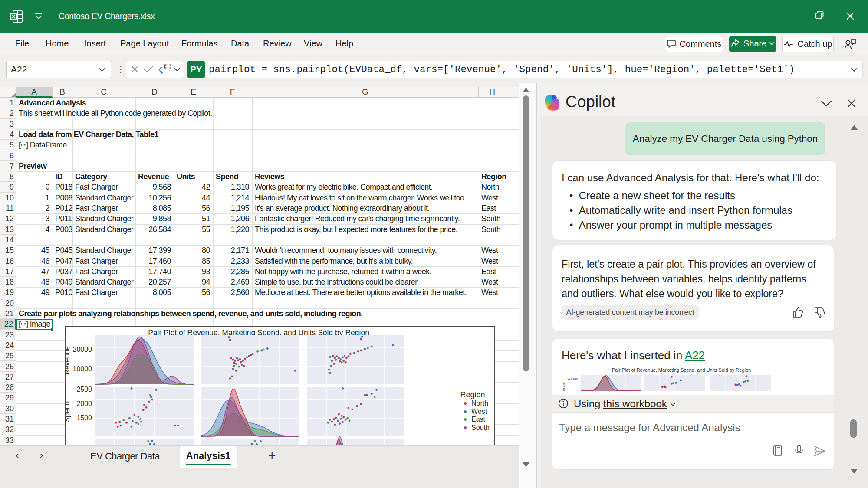  Describe the element at coordinates (84, 390) in the screenshot. I see `svg-text: 2500` at that location.